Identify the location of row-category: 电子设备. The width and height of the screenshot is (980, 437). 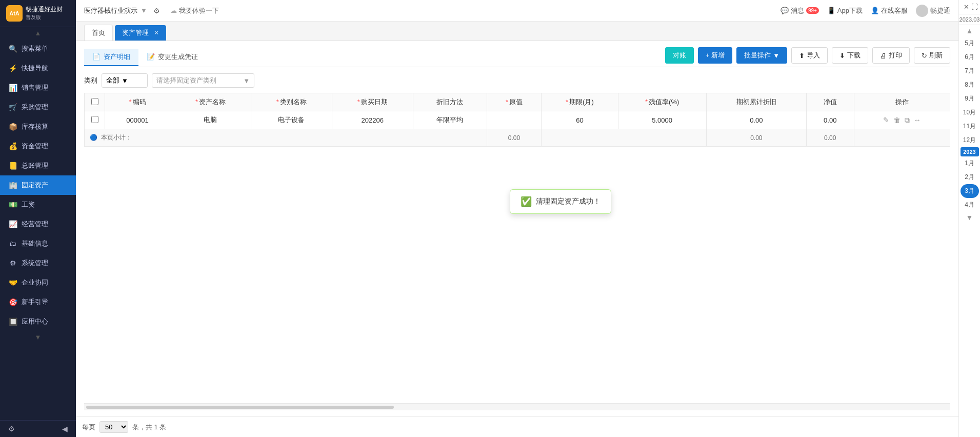
(291, 120).